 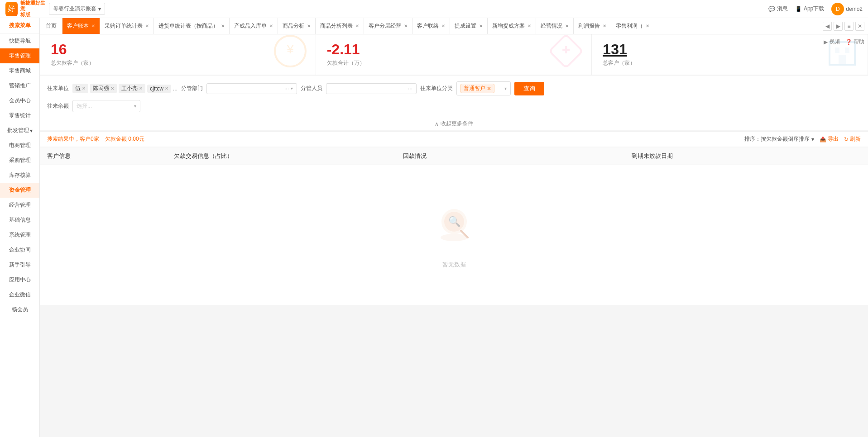 What do you see at coordinates (20, 309) in the screenshot?
I see `sidebar-item-member-plus: 畅会员` at bounding box center [20, 309].